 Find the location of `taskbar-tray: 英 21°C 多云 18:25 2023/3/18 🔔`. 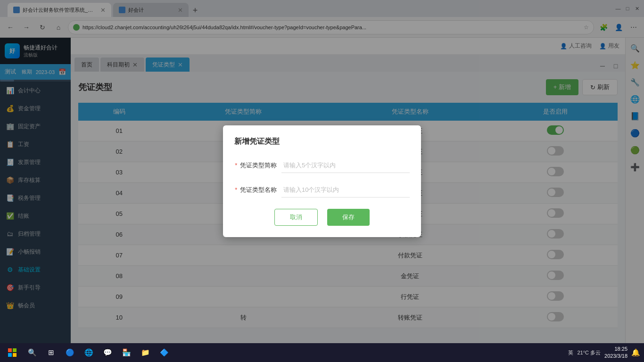

taskbar-tray: 英 21°C 多云 18:25 2023/3/18 🔔 is located at coordinates (604, 353).